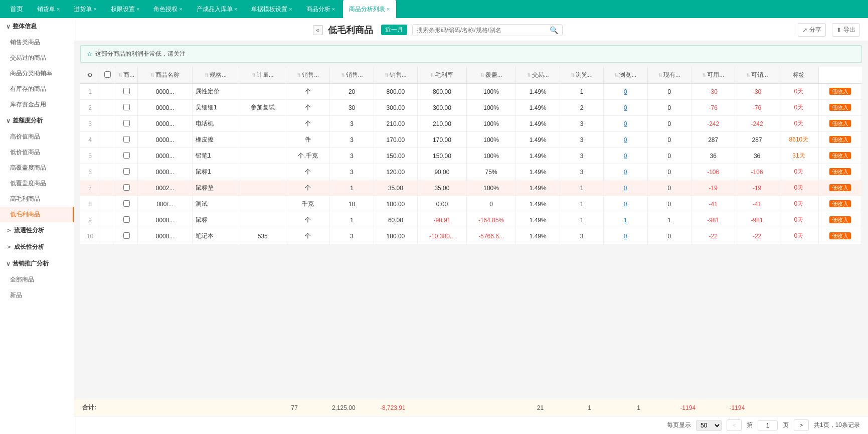 The height and width of the screenshot is (434, 868). I want to click on nav-close-roles: ×, so click(181, 9).